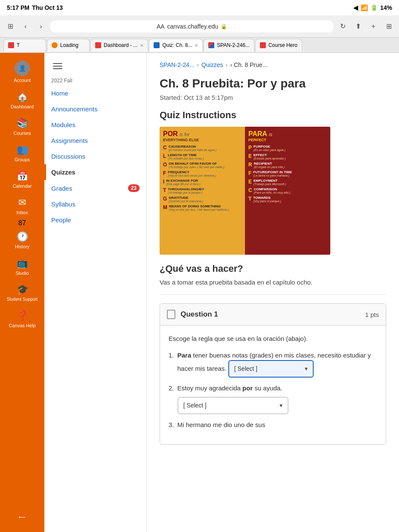 The height and width of the screenshot is (532, 399). Describe the element at coordinates (96, 109) in the screenshot. I see `sidebar-nav-announcements: Announcements` at that location.